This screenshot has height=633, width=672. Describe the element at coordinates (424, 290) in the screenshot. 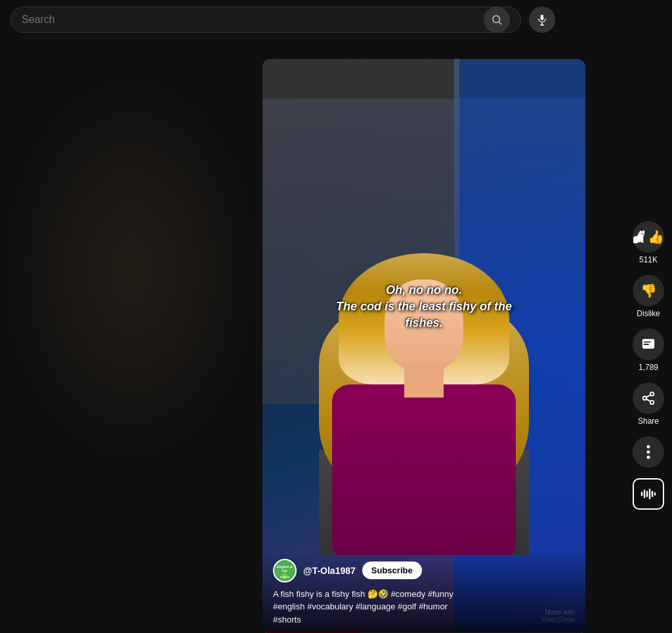

I see `subtitle-line1: Oh, no no no.` at that location.